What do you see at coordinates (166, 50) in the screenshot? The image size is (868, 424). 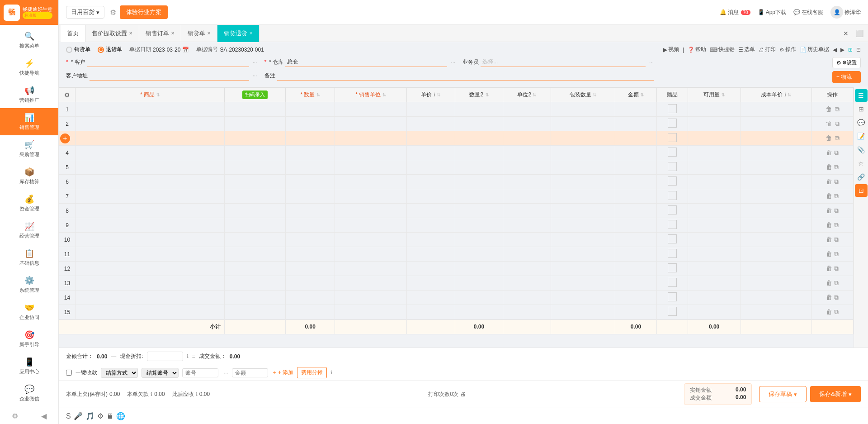 I see `doc-date-value: 2023-03-20` at bounding box center [166, 50].